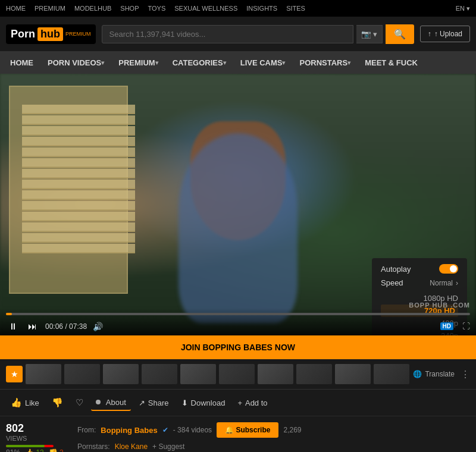 This screenshot has width=476, height=452. What do you see at coordinates (449, 269) in the screenshot?
I see `autoplay-toggle` at bounding box center [449, 269].